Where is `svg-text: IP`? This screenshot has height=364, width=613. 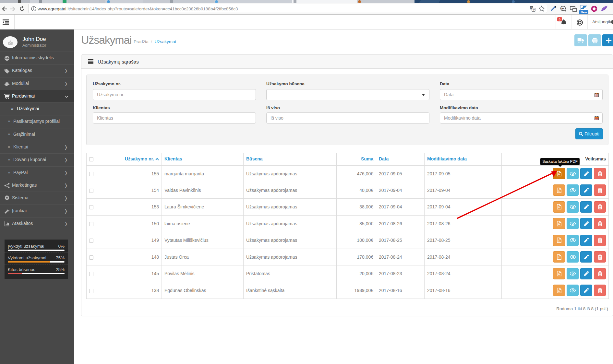
svg-text: IP is located at coordinates (563, 8).